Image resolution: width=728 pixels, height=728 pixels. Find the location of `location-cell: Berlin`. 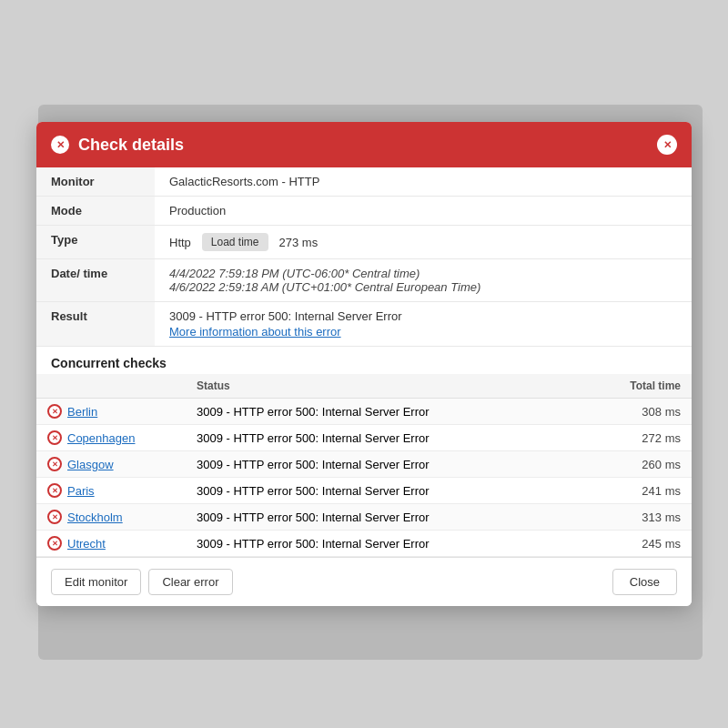

location-cell: Berlin is located at coordinates (111, 411).